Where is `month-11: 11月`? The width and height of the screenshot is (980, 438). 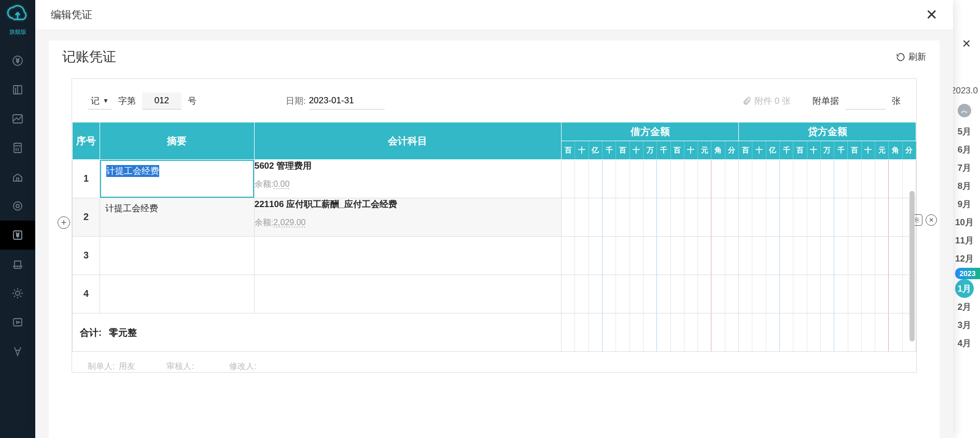
month-11: 11月 is located at coordinates (964, 241).